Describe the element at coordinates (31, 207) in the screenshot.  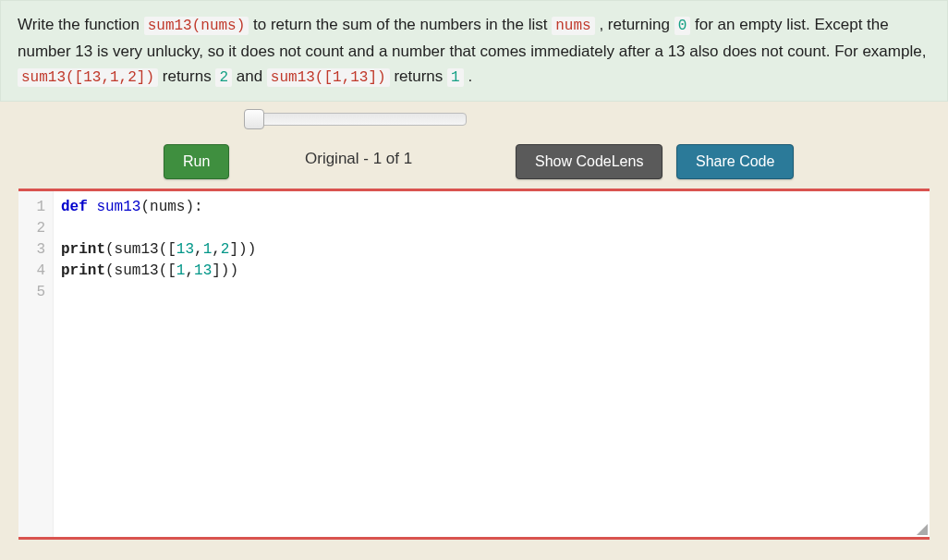
I see `line-number: 1` at that location.